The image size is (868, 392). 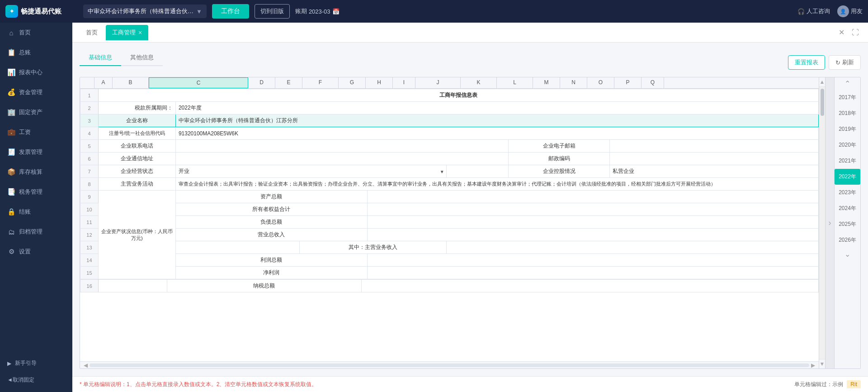 What do you see at coordinates (36, 380) in the screenshot?
I see `unpin-item: ◄取消固定` at bounding box center [36, 380].